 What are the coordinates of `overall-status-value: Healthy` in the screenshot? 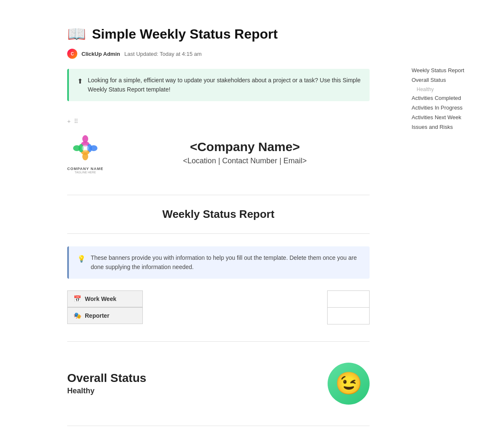 It's located at (197, 391).